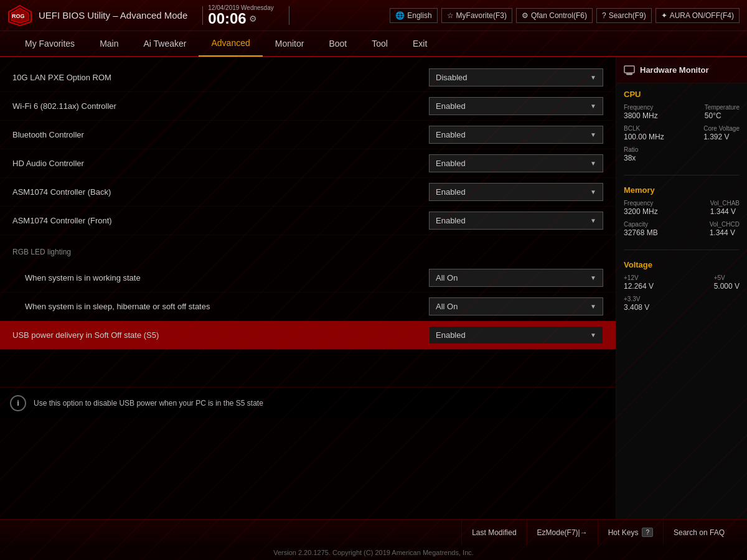  Describe the element at coordinates (593, 163) in the screenshot. I see `dropdown-hd-audio-arrow: ▼` at that location.